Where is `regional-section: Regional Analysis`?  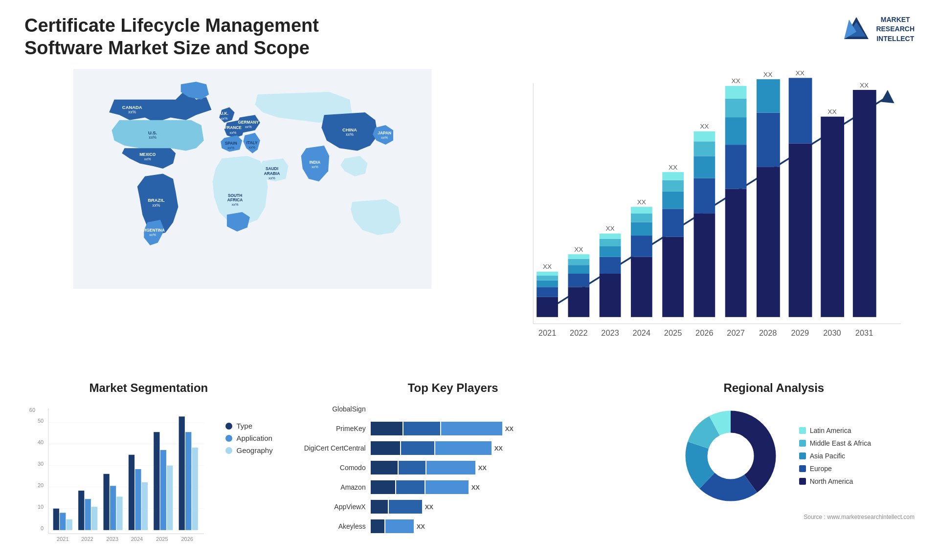 regional-section: Regional Analysis is located at coordinates (774, 464).